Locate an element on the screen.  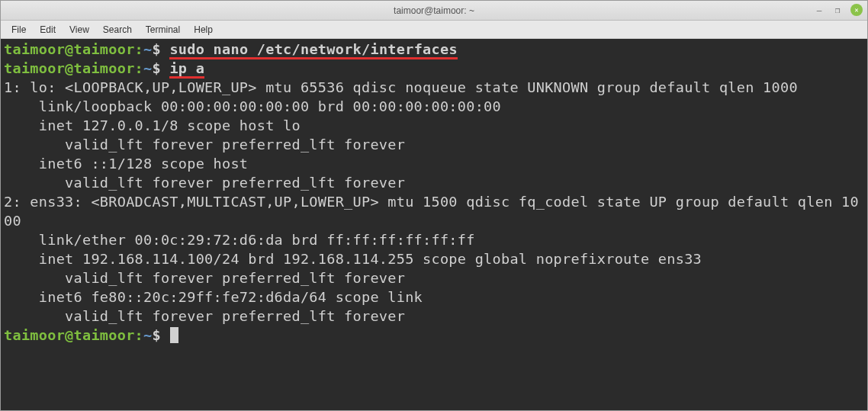
menu-help: Help is located at coordinates (203, 30).